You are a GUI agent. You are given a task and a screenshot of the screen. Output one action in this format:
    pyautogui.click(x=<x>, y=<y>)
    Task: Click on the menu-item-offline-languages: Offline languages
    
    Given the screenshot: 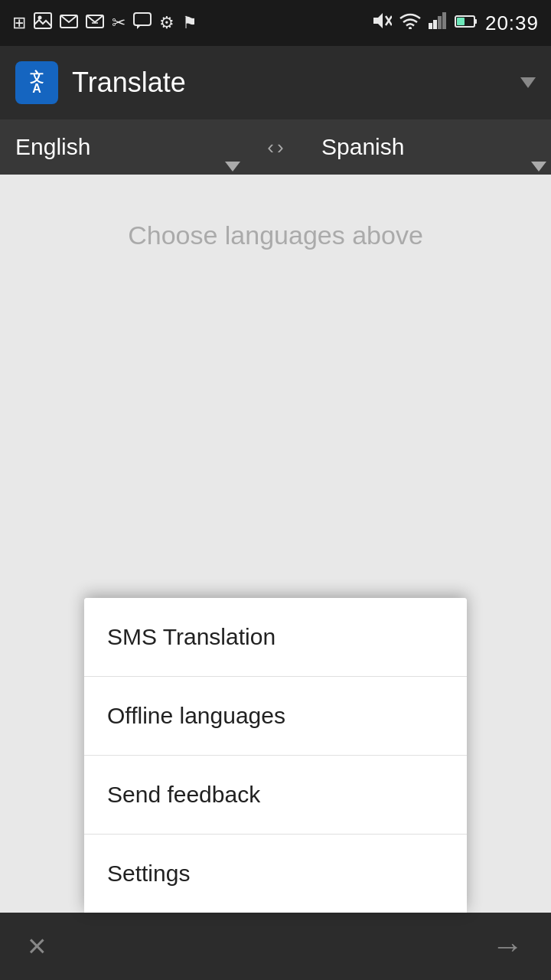 What is the action you would take?
    pyautogui.click(x=276, y=717)
    